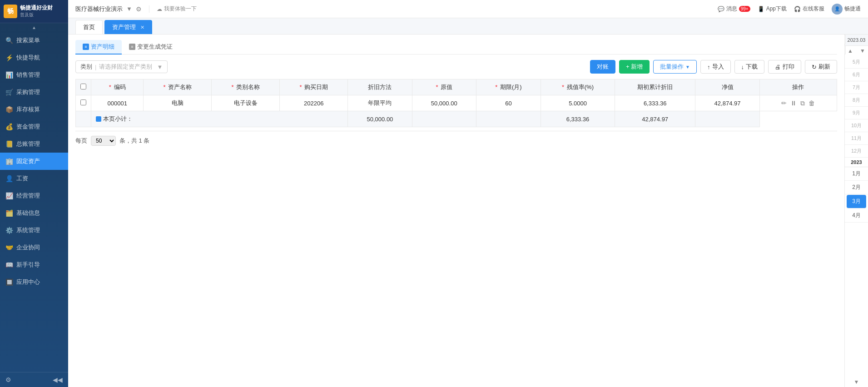 This screenshot has width=868, height=387. I want to click on row-checkbox-cell, so click(84, 104).